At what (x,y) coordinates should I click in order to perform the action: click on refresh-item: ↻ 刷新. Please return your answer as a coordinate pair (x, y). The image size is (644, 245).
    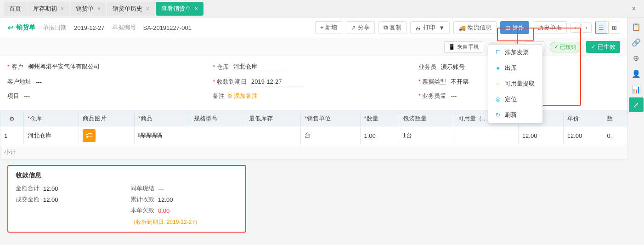
    Looking at the image, I should click on (515, 115).